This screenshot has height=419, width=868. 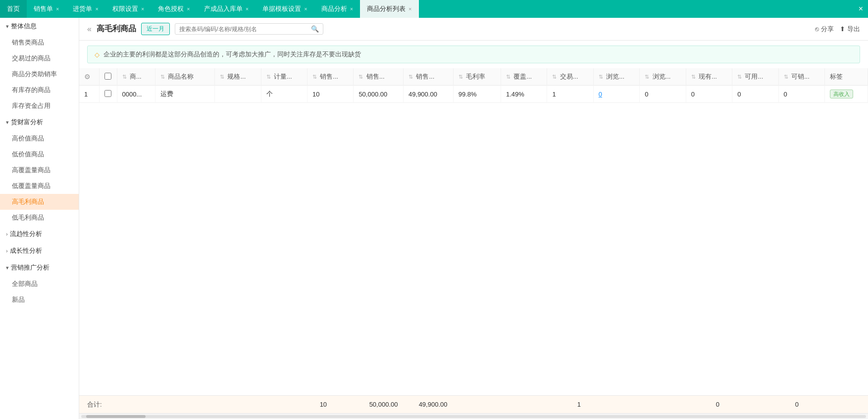 What do you see at coordinates (85, 9) in the screenshot?
I see `nav-purchase-order: 进货单 ×` at bounding box center [85, 9].